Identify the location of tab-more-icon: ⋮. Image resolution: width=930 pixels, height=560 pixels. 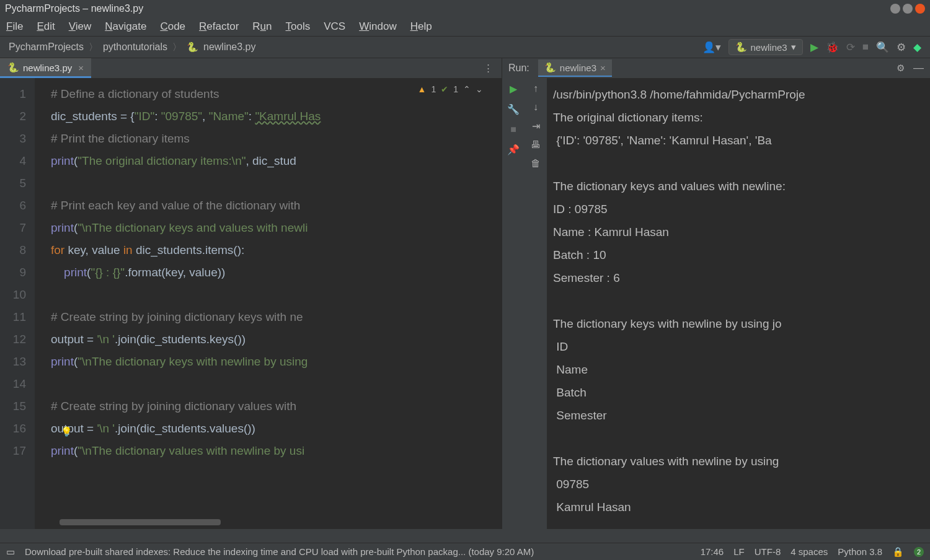
(489, 68).